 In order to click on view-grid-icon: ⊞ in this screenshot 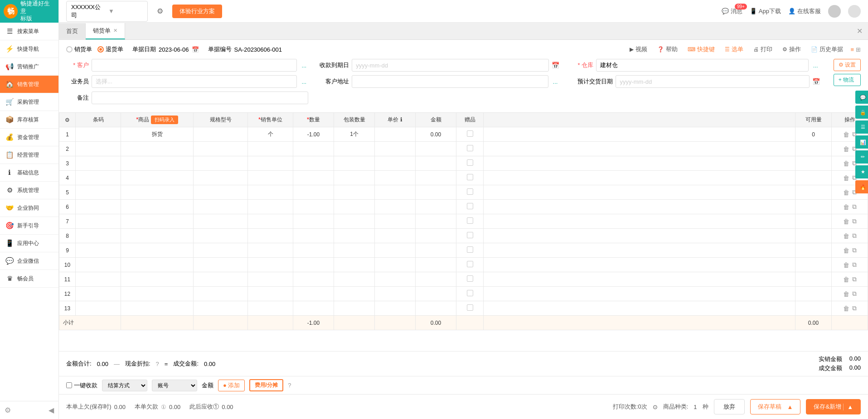, I will do `click(858, 50)`.